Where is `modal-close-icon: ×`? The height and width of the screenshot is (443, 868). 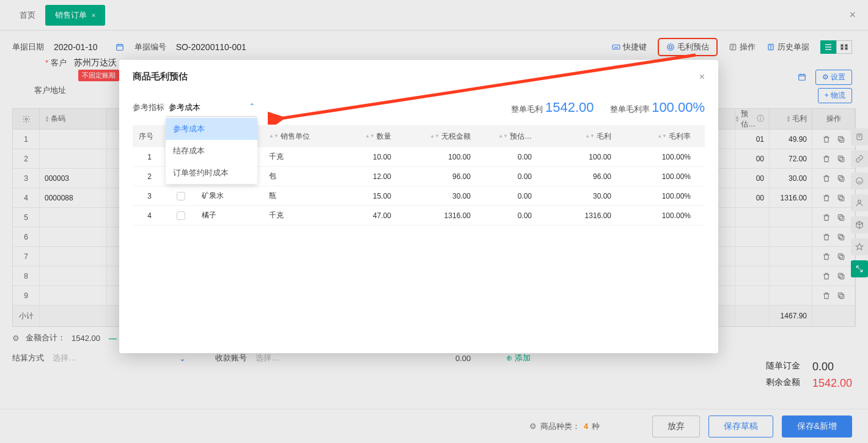
modal-close-icon: × is located at coordinates (702, 77).